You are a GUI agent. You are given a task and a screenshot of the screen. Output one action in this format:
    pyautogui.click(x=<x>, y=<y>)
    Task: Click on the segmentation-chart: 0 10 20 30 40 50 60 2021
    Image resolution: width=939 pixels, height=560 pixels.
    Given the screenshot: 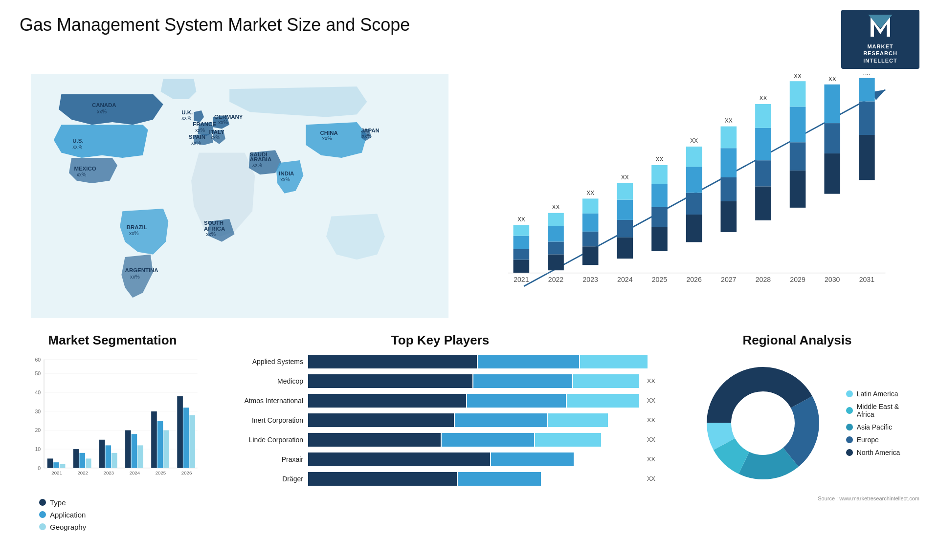 What is the action you would take?
    pyautogui.click(x=112, y=424)
    